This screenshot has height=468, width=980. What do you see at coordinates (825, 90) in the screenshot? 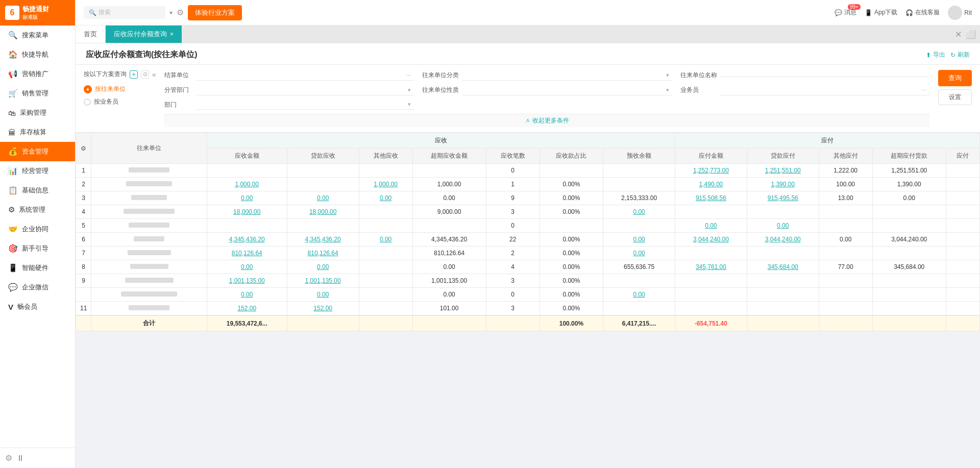
I see `salesman-input: ···` at bounding box center [825, 90].